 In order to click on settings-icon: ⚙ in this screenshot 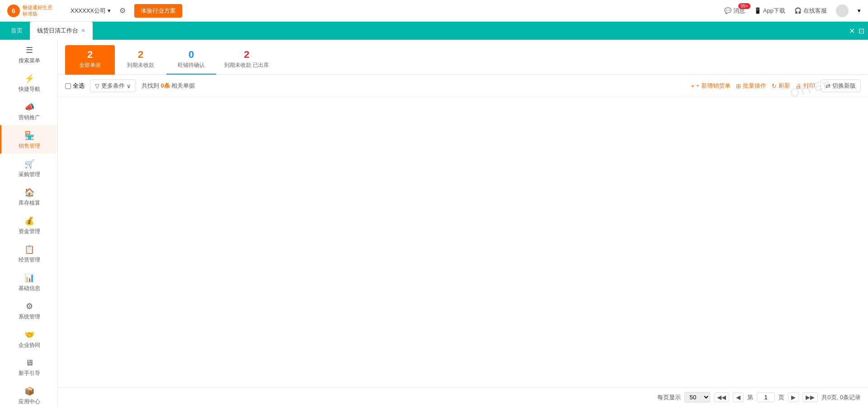, I will do `click(123, 11)`.